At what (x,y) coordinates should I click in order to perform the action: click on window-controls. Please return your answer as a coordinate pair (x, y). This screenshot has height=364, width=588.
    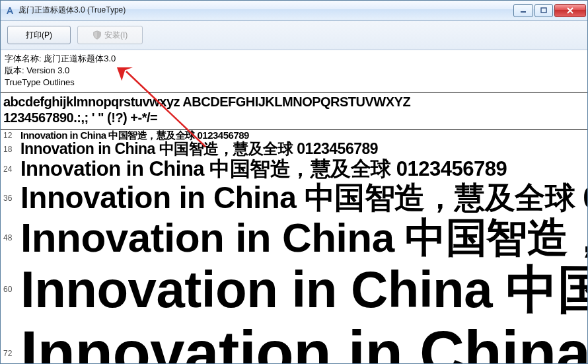
    Looking at the image, I should click on (549, 11).